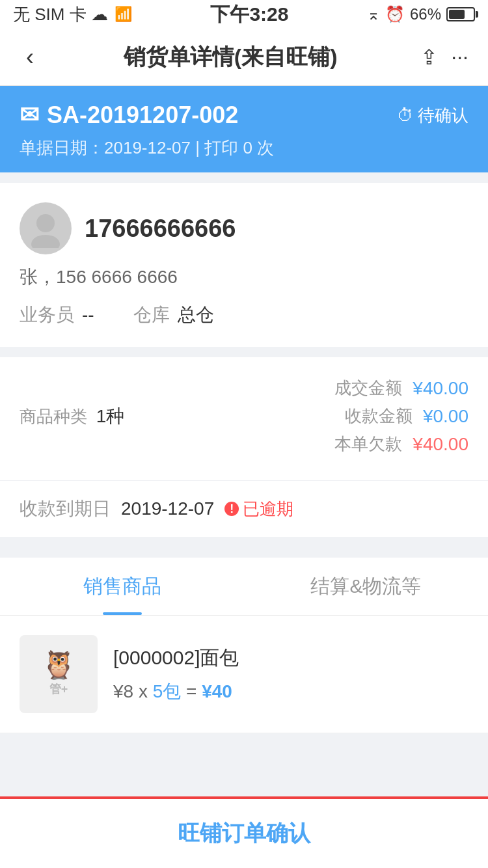  I want to click on table-row: 🦉 管+ [0000002]面包 ¥8 x 5包 = ¥40, so click(244, 674).